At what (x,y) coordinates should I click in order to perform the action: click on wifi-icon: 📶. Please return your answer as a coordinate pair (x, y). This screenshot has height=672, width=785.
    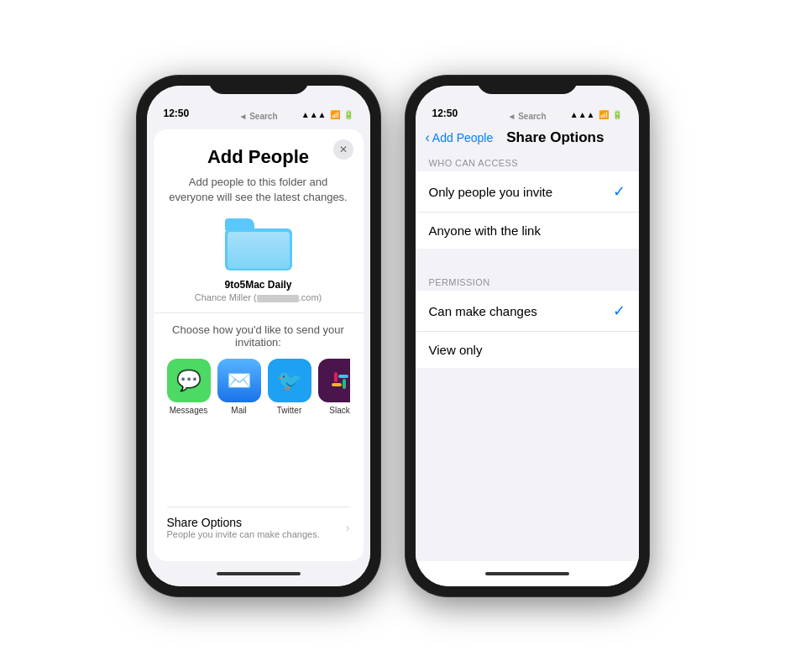
    Looking at the image, I should click on (335, 114).